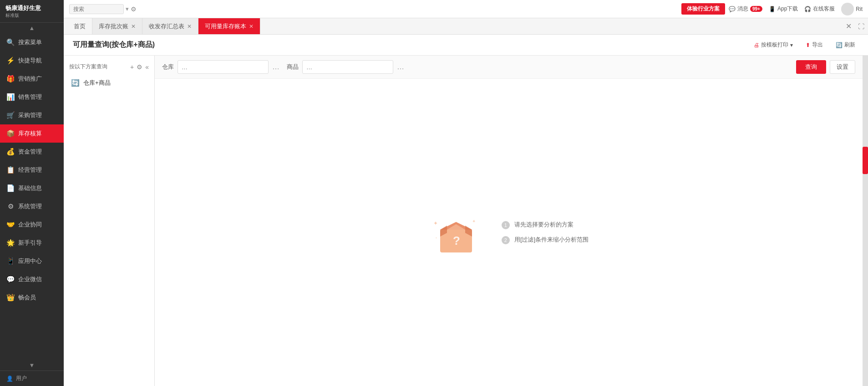 The height and width of the screenshot is (386, 868). Describe the element at coordinates (32, 115) in the screenshot. I see `sidebar-item-purchase: 🛒 采购管理` at that location.